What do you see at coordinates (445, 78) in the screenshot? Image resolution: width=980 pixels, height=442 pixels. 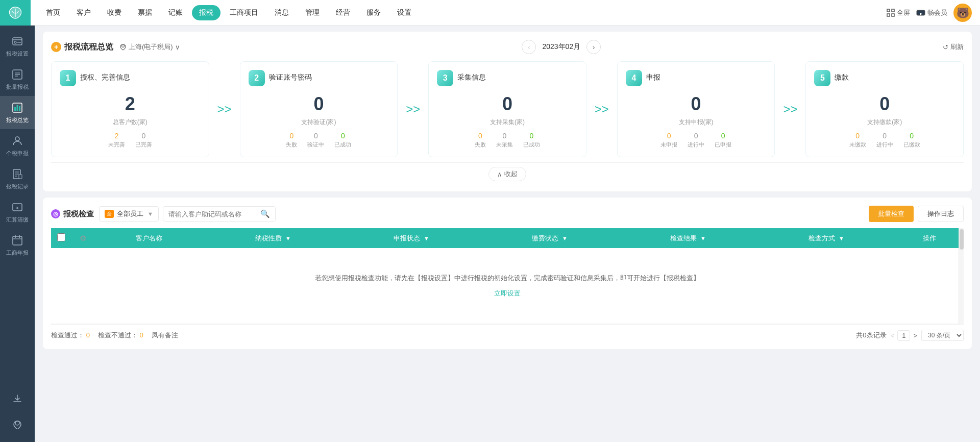 I see `step-3: 3` at bounding box center [445, 78].